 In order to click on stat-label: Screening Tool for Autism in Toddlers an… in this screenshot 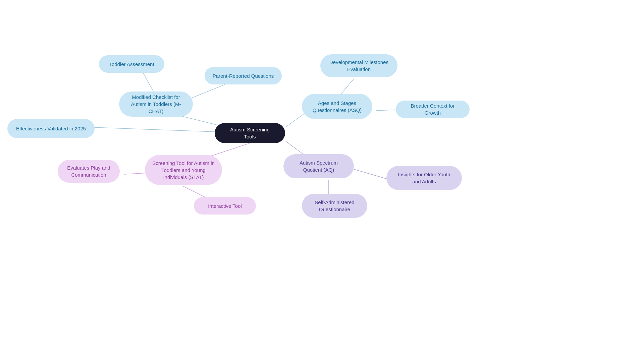, I will do `click(183, 170)`.